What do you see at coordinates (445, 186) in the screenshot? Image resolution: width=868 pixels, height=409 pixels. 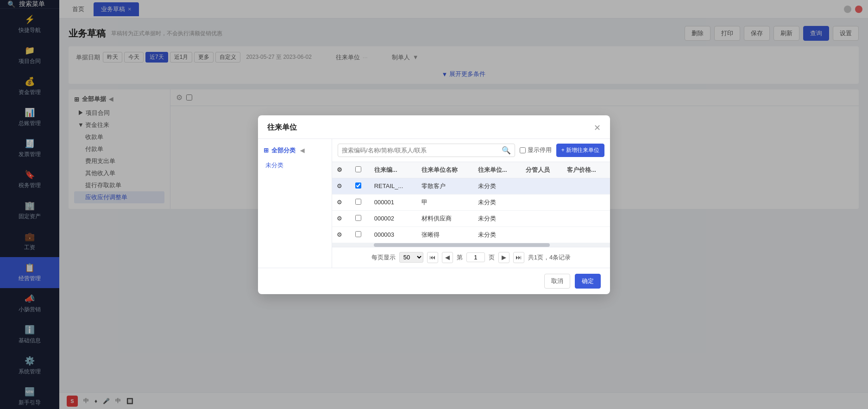 I see `row-name-1: 零散客户` at bounding box center [445, 186].